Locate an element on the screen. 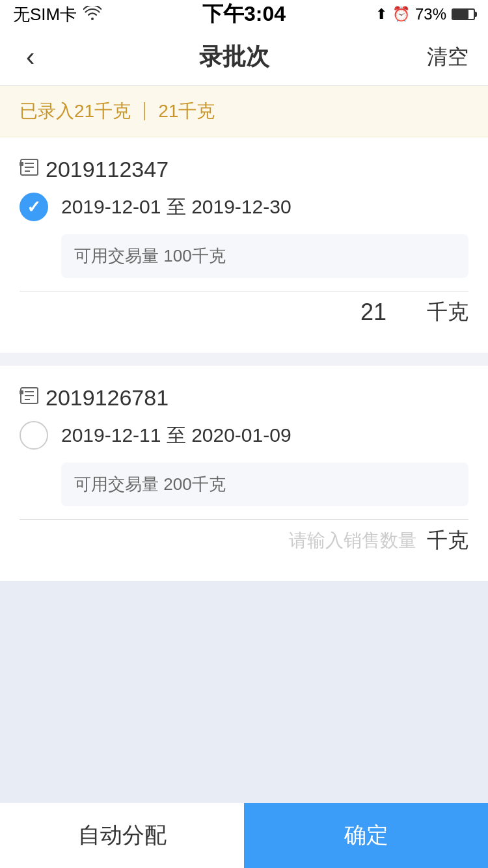 The image size is (488, 868). batch-avail-2: 可用交易量 200千克 is located at coordinates (265, 484).